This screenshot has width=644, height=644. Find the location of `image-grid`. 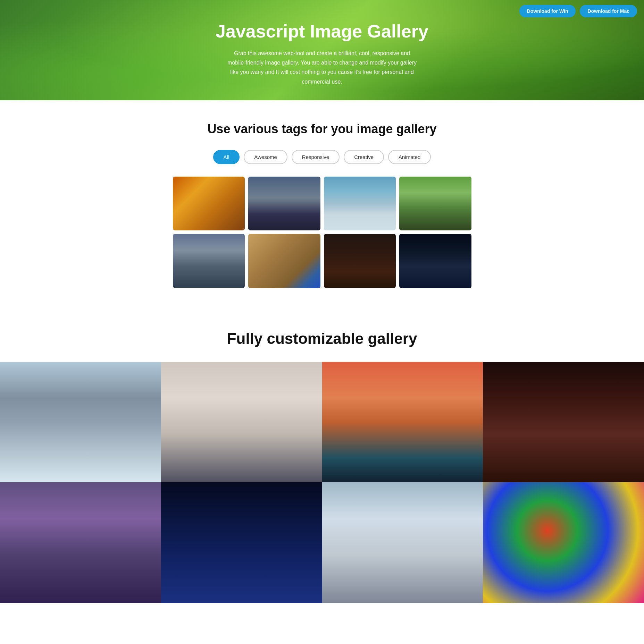

image-grid is located at coordinates (322, 232).